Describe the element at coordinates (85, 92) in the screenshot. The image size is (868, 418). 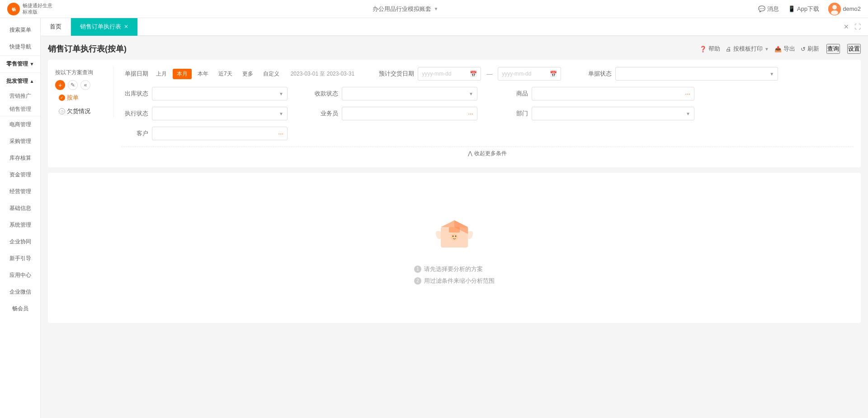
I see `scheme-label: 按以下方案查询 + ✎ « ✓ 按单 ◷ 欠货情况` at that location.